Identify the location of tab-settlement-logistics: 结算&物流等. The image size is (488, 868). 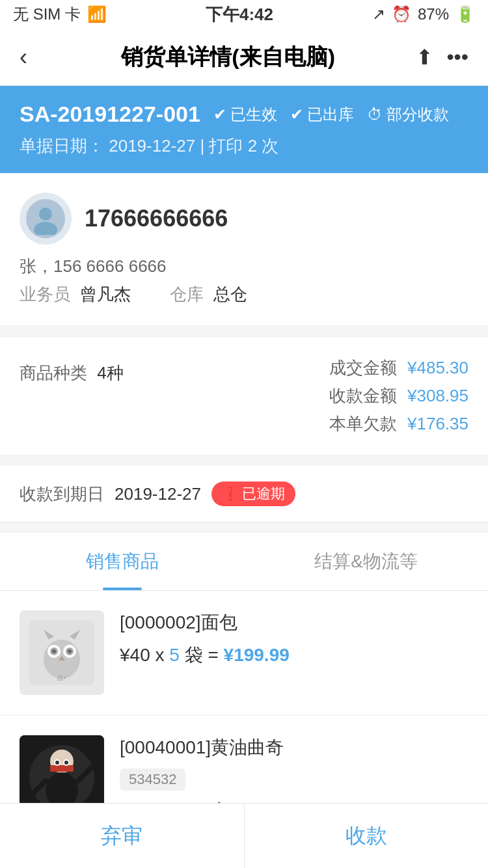
(366, 562).